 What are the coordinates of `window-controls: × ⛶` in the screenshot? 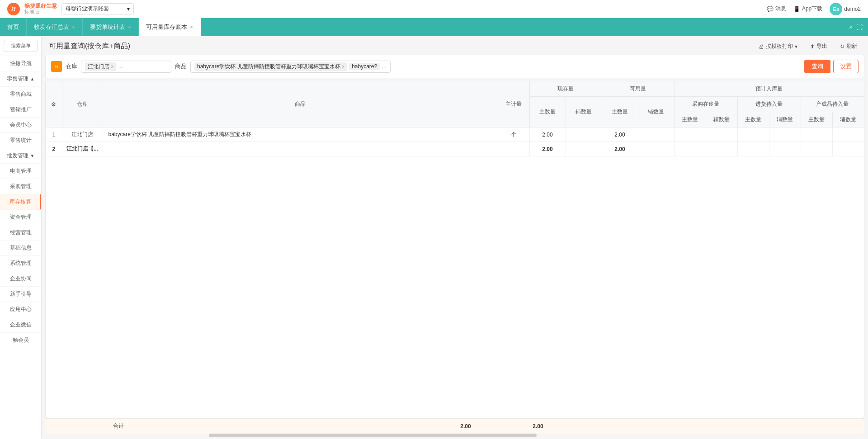 It's located at (856, 27).